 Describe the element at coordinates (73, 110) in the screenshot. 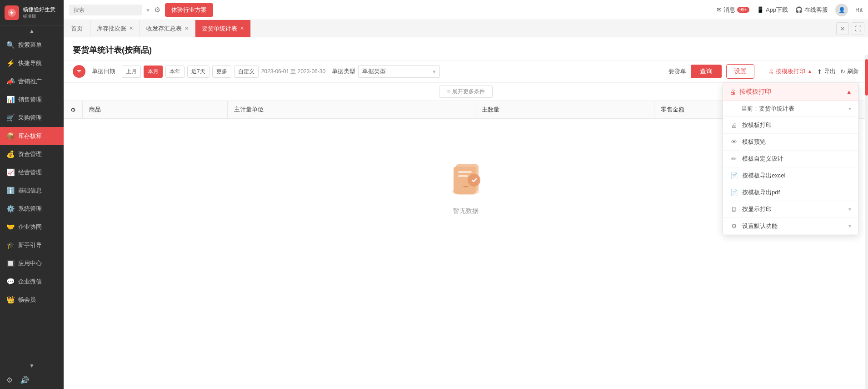

I see `settings-col-icon: ⚙` at that location.